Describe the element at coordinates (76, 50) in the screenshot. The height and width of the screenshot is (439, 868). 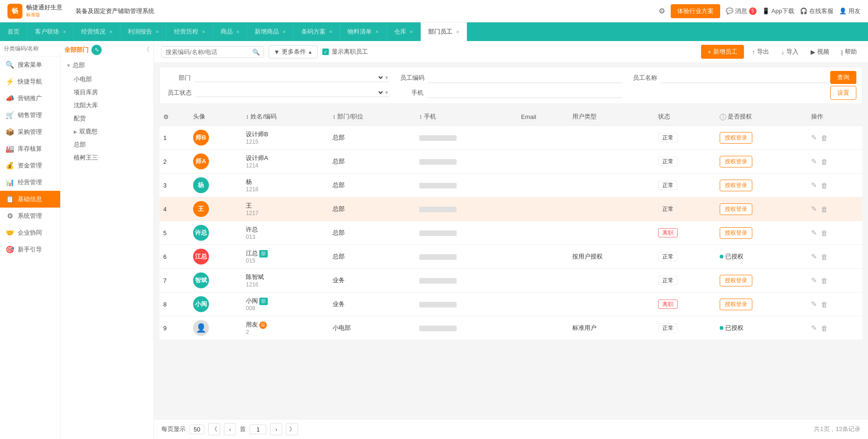
I see `all-dept-label: 全部部门` at that location.